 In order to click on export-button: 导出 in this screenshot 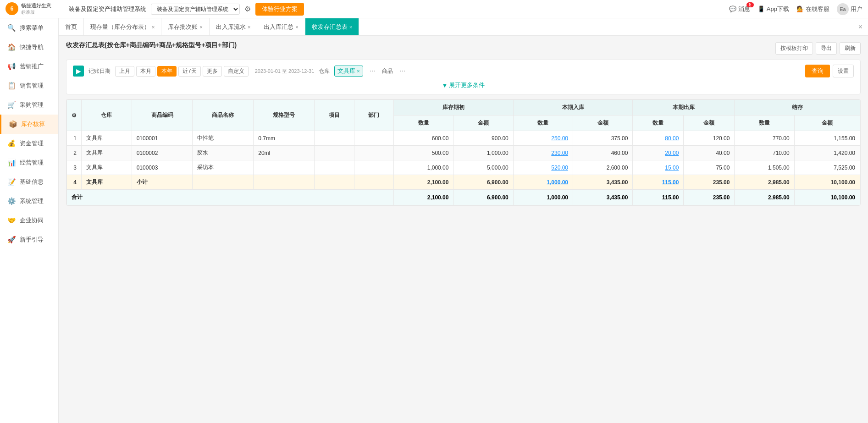, I will do `click(826, 49)`.